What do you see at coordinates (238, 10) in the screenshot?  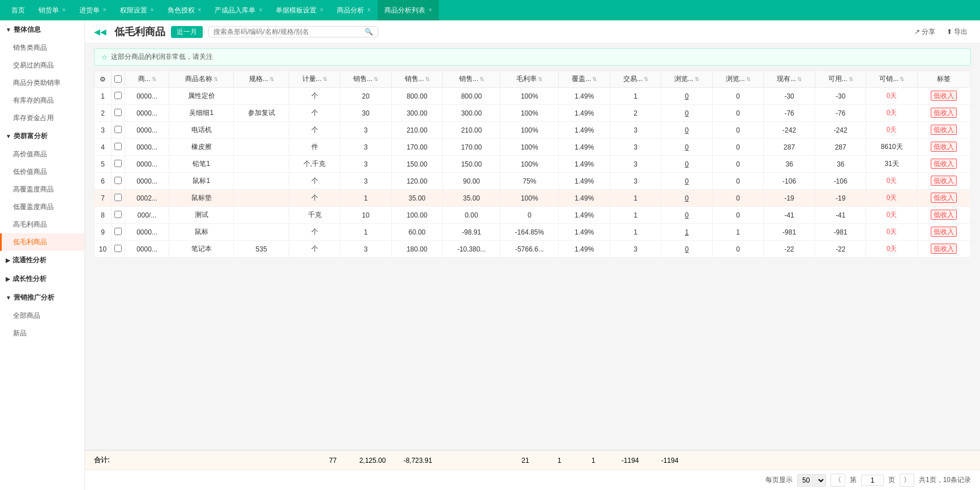 I see `nav-products: 产成品入库单 ×` at bounding box center [238, 10].